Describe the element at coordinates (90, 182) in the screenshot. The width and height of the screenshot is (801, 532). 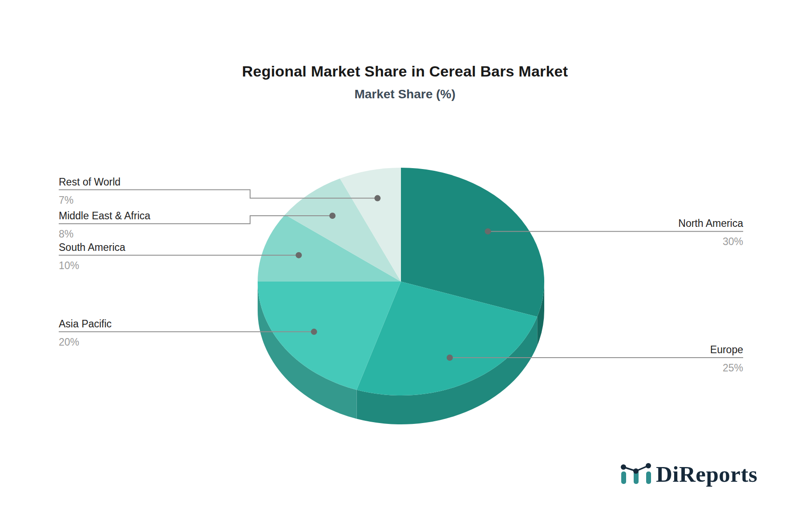
I see `slice-label-rest-of-world: Rest of World` at that location.